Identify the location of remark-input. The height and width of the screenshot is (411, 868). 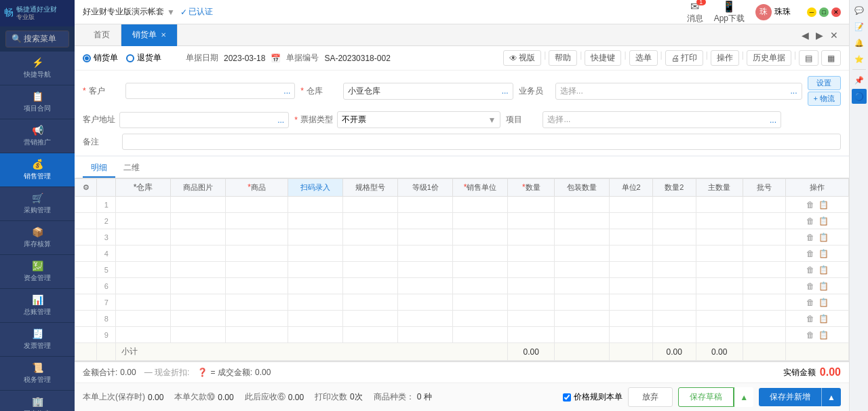
(481, 142).